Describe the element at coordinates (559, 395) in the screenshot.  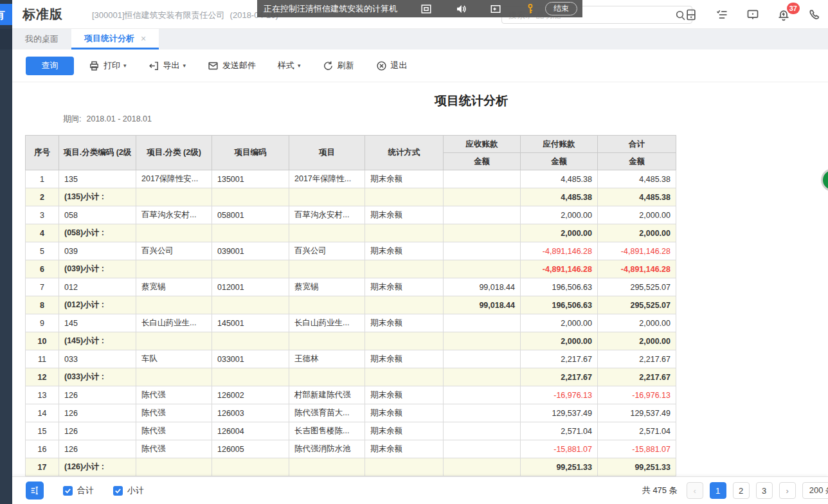
I see `table-cell: -16,976.13` at that location.